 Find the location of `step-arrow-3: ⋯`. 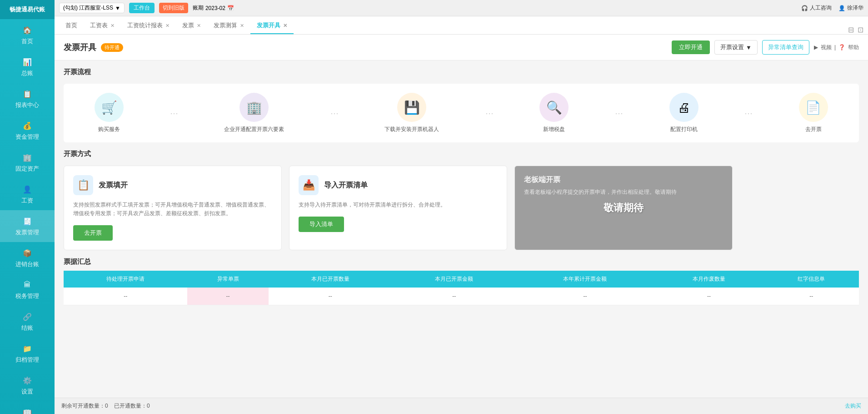

step-arrow-3: ⋯ is located at coordinates (489, 113).